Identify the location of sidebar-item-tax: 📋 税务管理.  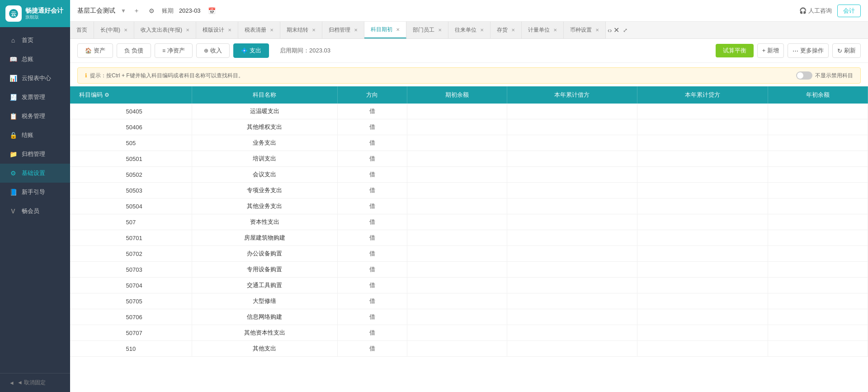
(35, 116).